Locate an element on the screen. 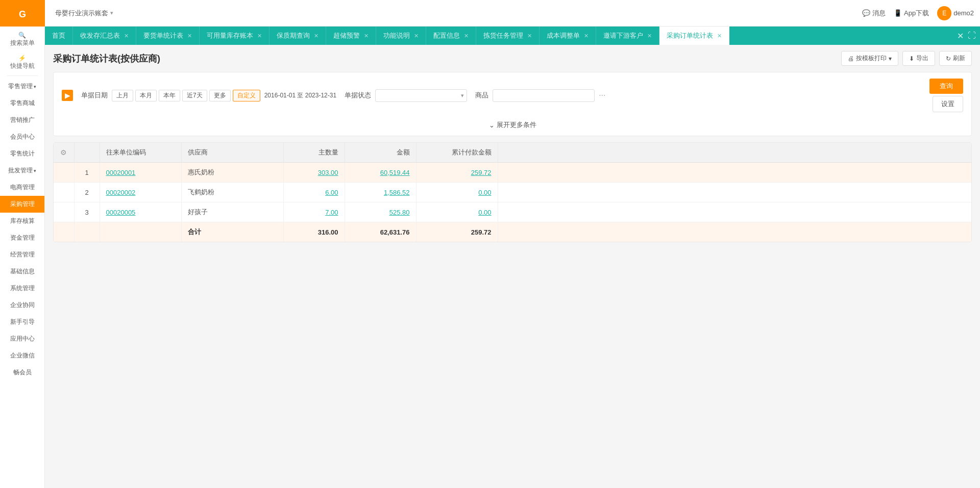  column-settings-icon: ⚙ is located at coordinates (63, 152).